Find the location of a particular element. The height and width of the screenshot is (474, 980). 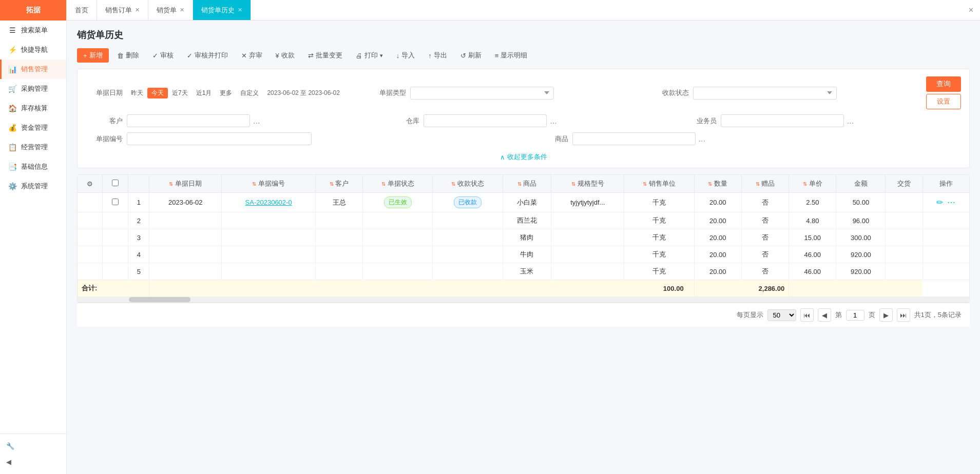

sidebar-item-purchase-mgmt: 🛒 采购管理 is located at coordinates (33, 89).